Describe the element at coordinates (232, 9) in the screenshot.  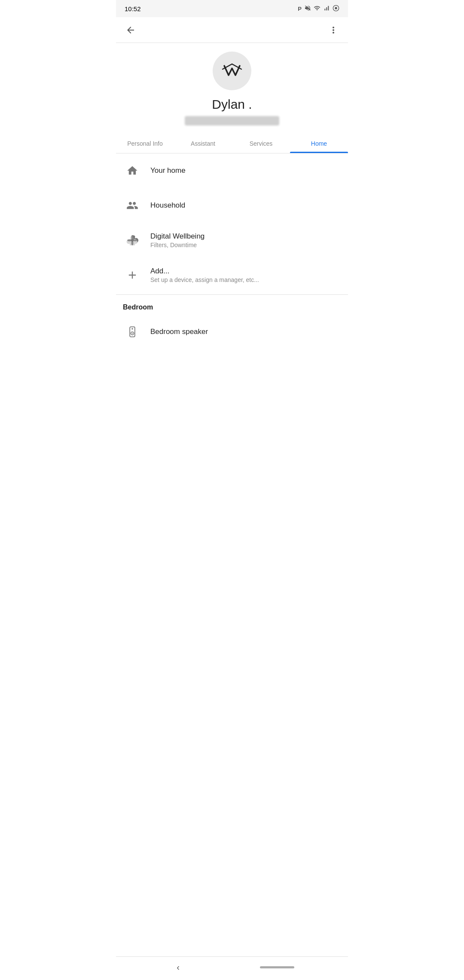
I see `status-bar: 10:52 P` at that location.